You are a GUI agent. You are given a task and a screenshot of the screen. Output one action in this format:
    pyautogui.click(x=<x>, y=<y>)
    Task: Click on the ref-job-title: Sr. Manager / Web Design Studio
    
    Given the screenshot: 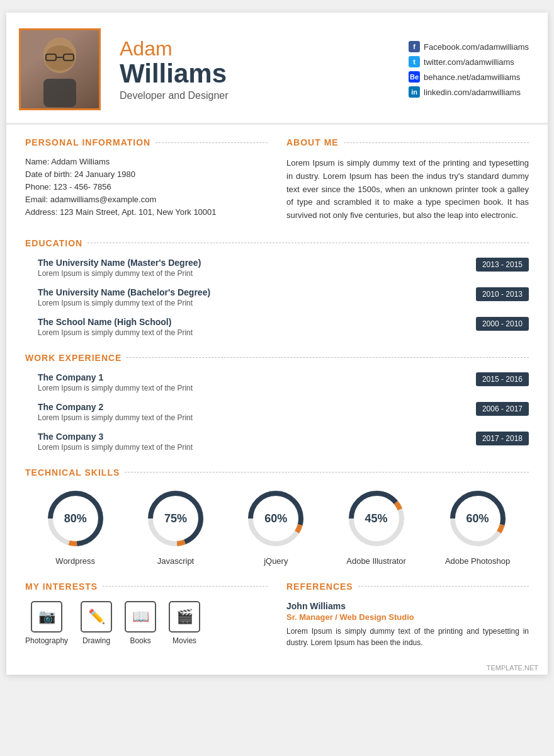 What is the action you would take?
    pyautogui.click(x=408, y=617)
    